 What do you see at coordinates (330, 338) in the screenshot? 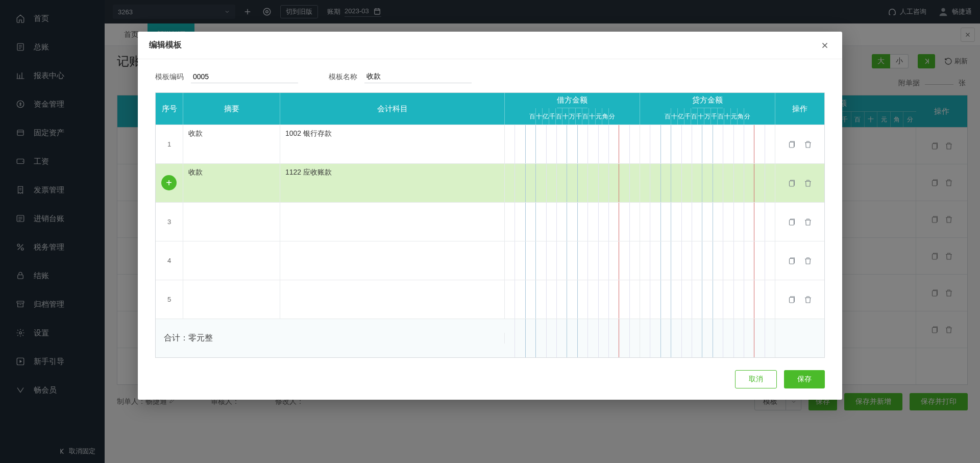
I see `total-label: 合计：零元整` at bounding box center [330, 338].